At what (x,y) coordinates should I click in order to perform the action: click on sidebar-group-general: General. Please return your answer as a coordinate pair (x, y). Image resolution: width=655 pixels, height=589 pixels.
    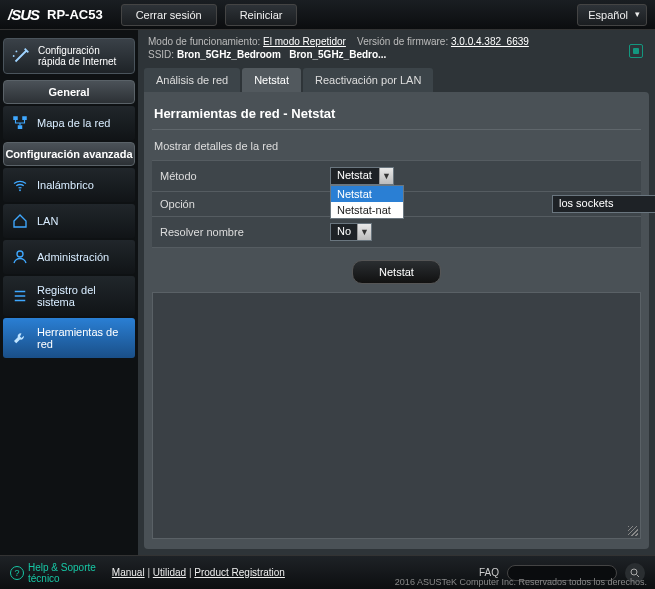
    Looking at the image, I should click on (69, 92).